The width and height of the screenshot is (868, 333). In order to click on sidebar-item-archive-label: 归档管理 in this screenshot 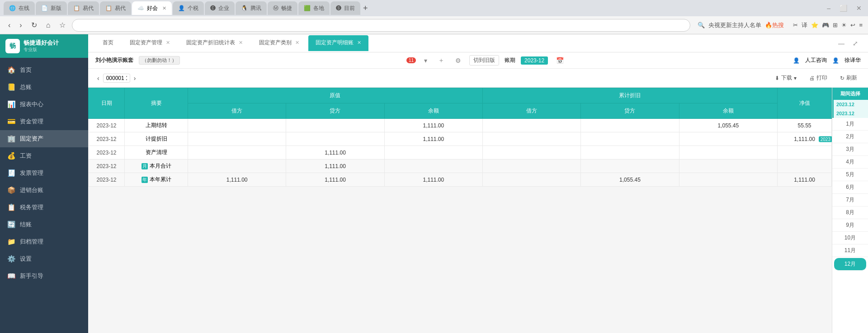, I will do `click(32, 242)`.